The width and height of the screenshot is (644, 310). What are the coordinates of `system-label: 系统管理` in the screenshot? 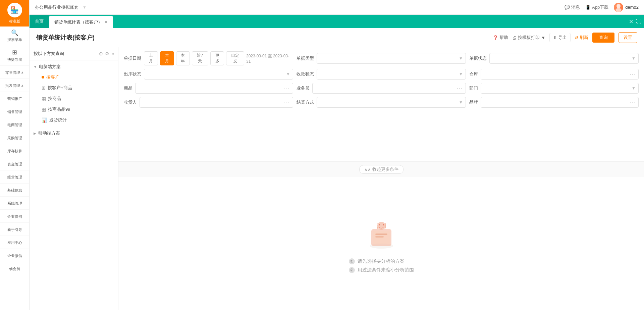 It's located at (15, 203).